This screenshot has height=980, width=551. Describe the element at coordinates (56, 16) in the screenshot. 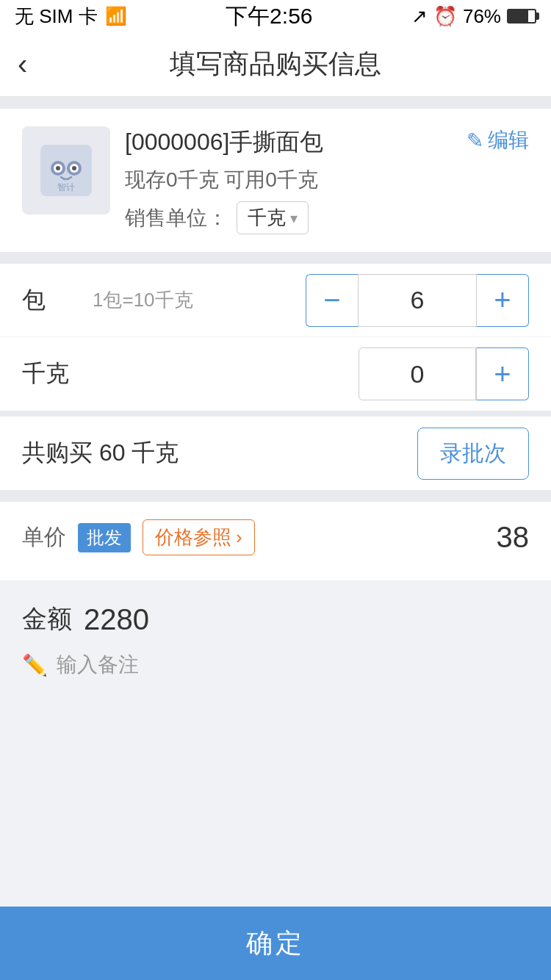

I see `carrier-label: 无 SIM 卡` at that location.